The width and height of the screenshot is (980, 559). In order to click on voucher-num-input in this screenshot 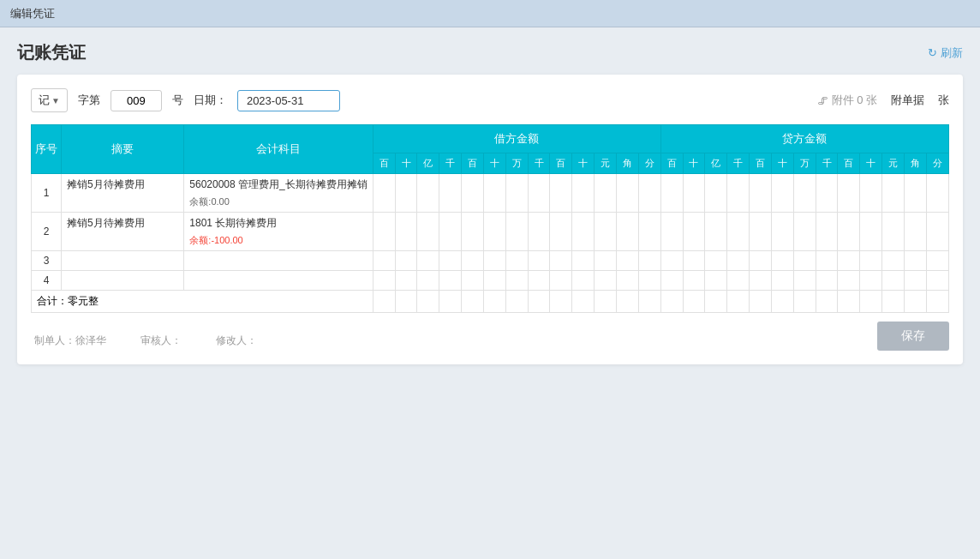, I will do `click(136, 101)`.